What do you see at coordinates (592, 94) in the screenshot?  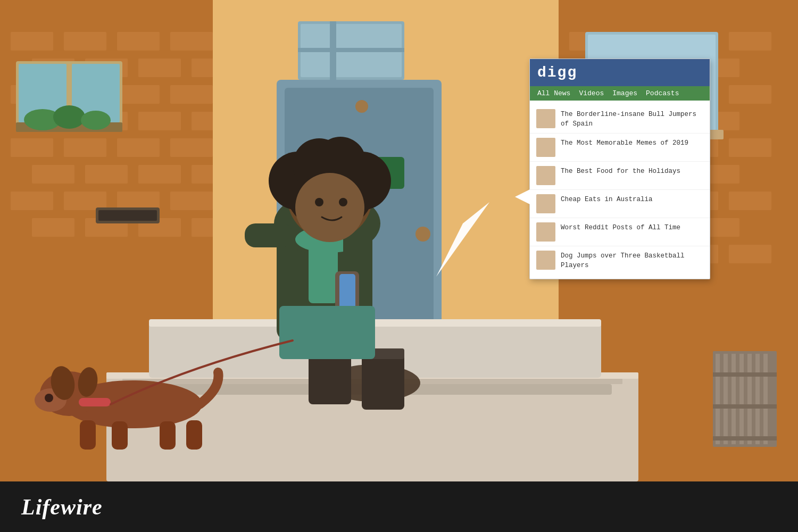 I see `nav-videos: Videos` at bounding box center [592, 94].